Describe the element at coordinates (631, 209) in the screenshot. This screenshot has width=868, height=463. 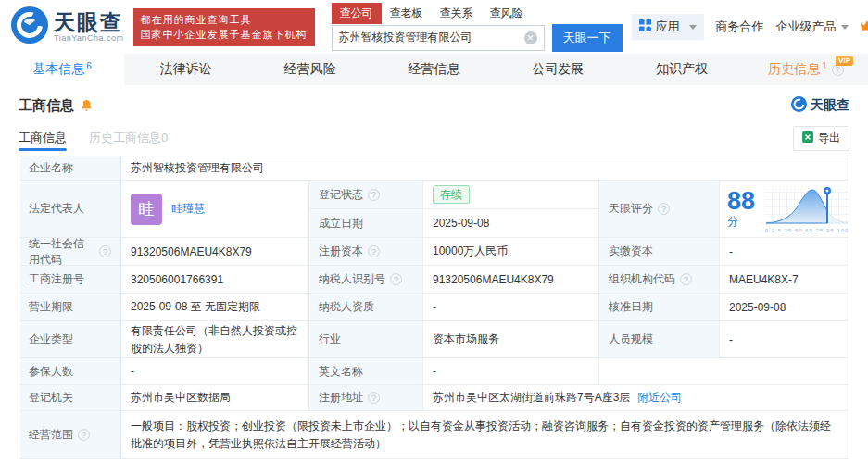
I see `field-label-text: 天眼评分` at that location.